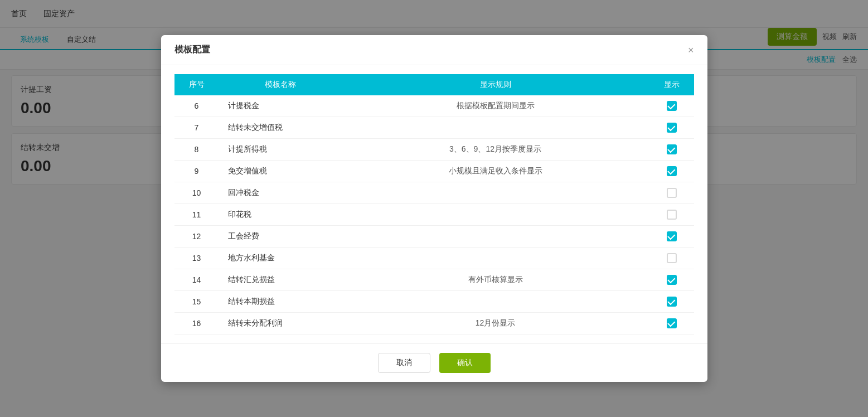 Image resolution: width=868 pixels, height=417 pixels. Describe the element at coordinates (496, 149) in the screenshot. I see `cell-rule: 3、6、9、12月按季度显示` at that location.